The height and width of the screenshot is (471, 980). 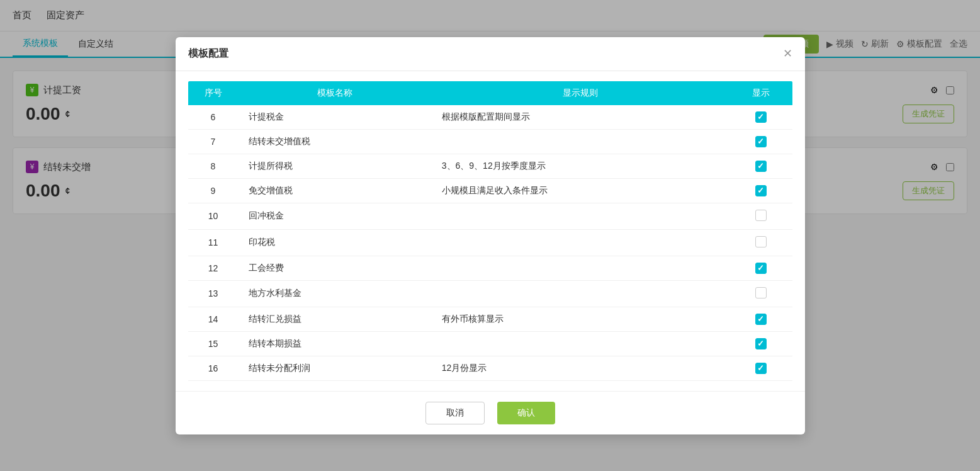 What do you see at coordinates (580, 117) in the screenshot?
I see `row-rule: 根据模版配置期间显示` at bounding box center [580, 117].